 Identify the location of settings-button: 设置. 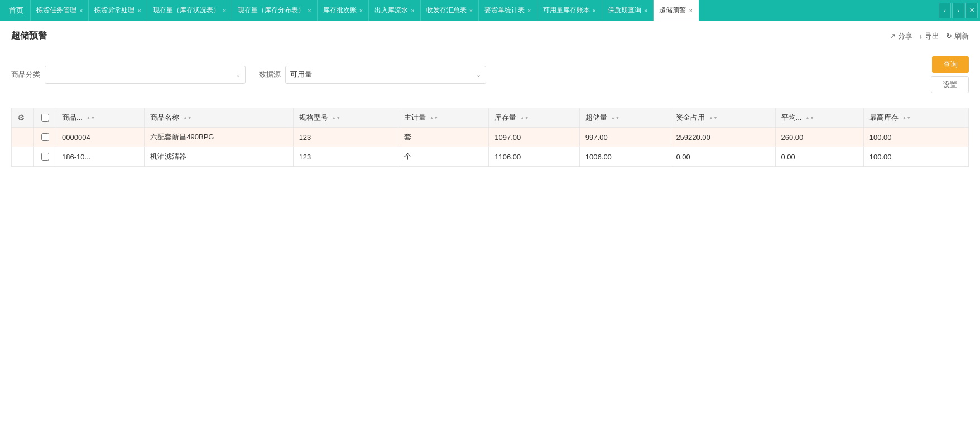
(950, 85).